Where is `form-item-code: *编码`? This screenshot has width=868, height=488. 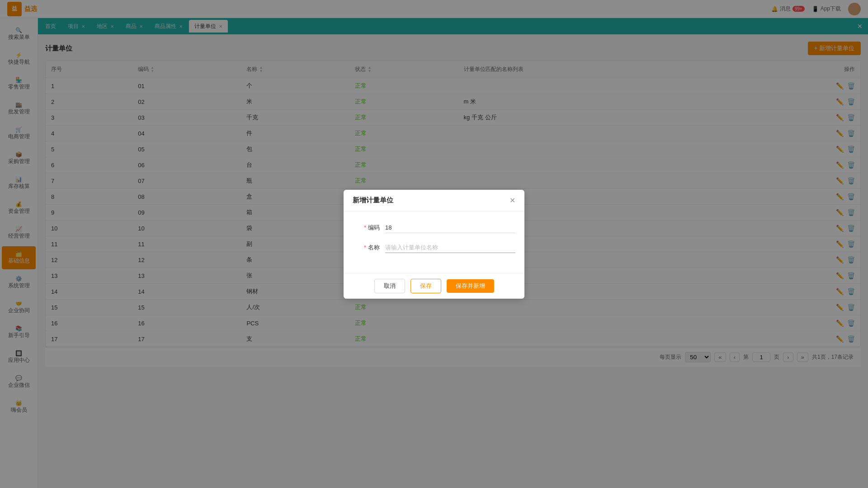 form-item-code: *编码 is located at coordinates (434, 228).